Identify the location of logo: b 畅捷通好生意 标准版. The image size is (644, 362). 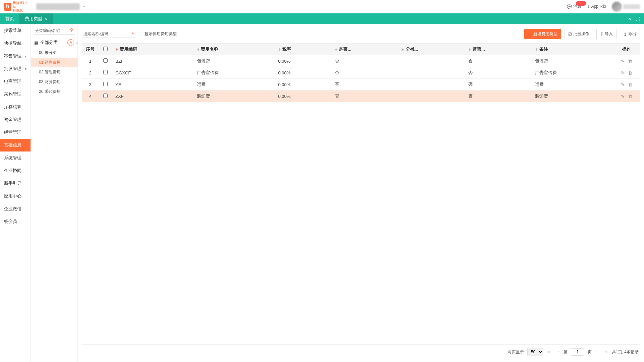
(17, 7).